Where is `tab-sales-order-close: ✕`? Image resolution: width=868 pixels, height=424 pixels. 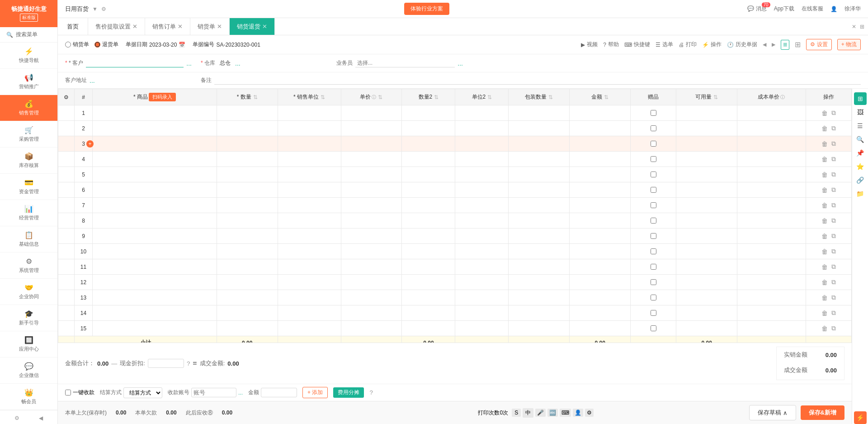 tab-sales-order-close: ✕ is located at coordinates (180, 26).